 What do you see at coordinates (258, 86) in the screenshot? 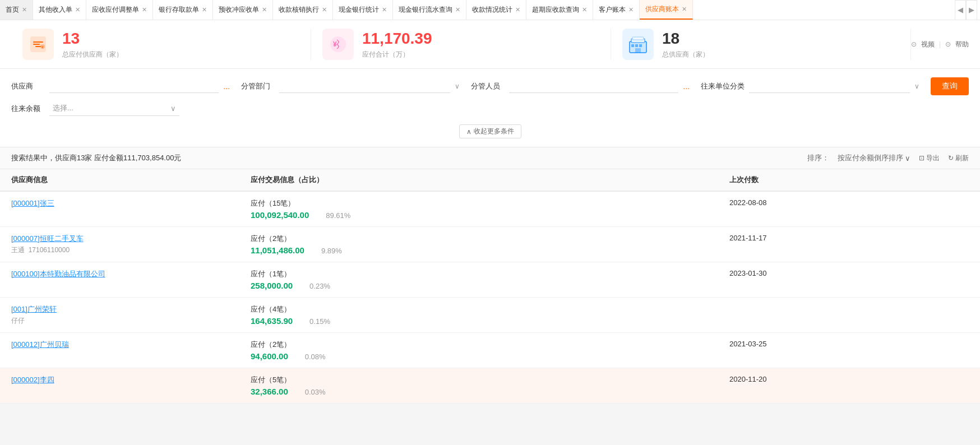
I see `filter-label-dept: 分管部门` at bounding box center [258, 86].